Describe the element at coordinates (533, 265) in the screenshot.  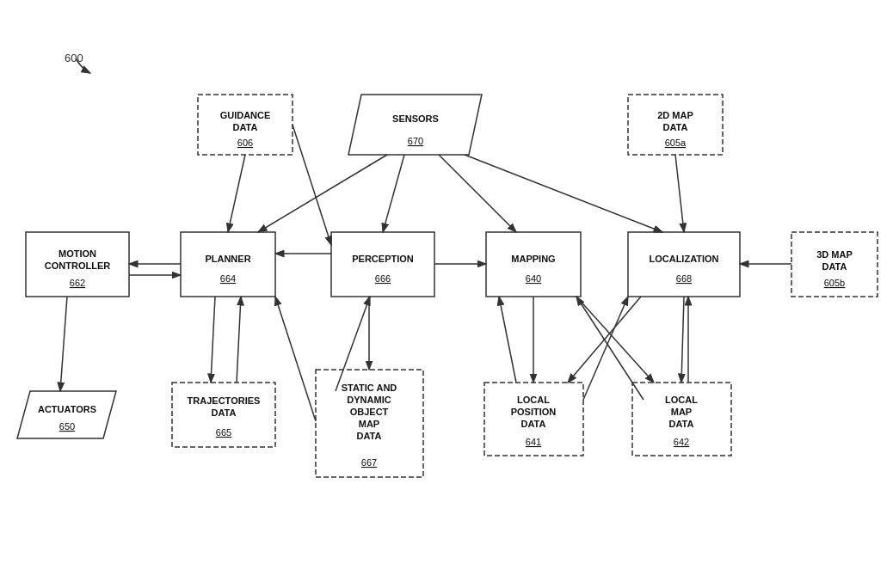
I see `mapping-box` at that location.